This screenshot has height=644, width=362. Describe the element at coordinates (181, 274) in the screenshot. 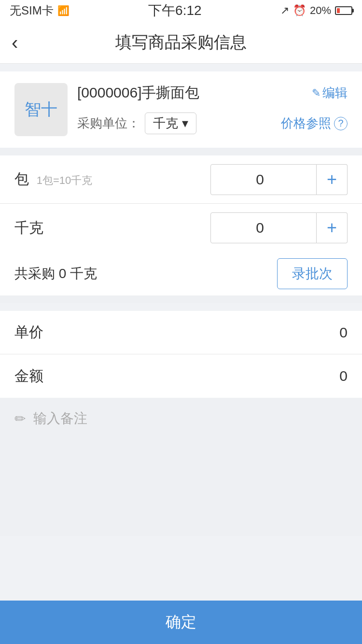

I see `total-section: 共采购 0 千克 录批次` at that location.